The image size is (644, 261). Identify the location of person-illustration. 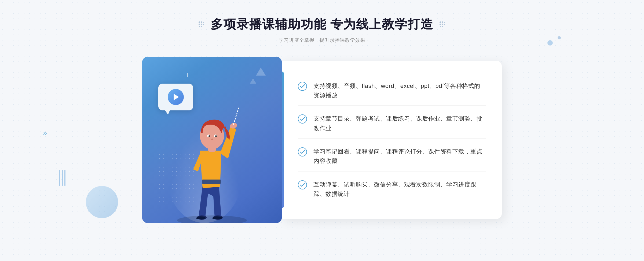
(212, 153).